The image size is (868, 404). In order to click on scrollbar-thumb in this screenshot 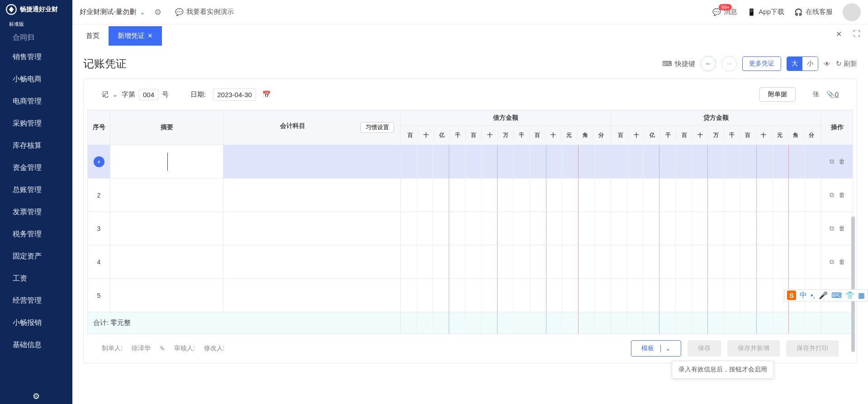, I will do `click(853, 284)`.